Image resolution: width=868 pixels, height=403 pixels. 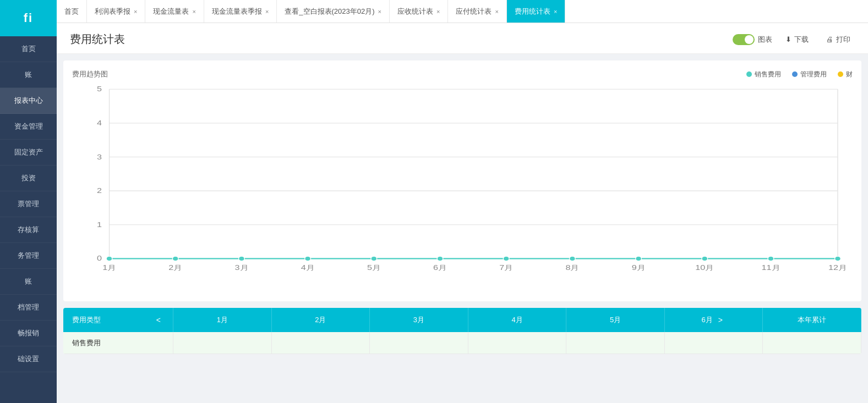 What do you see at coordinates (838, 40) in the screenshot?
I see `print-button: 🖨 打印` at bounding box center [838, 40].